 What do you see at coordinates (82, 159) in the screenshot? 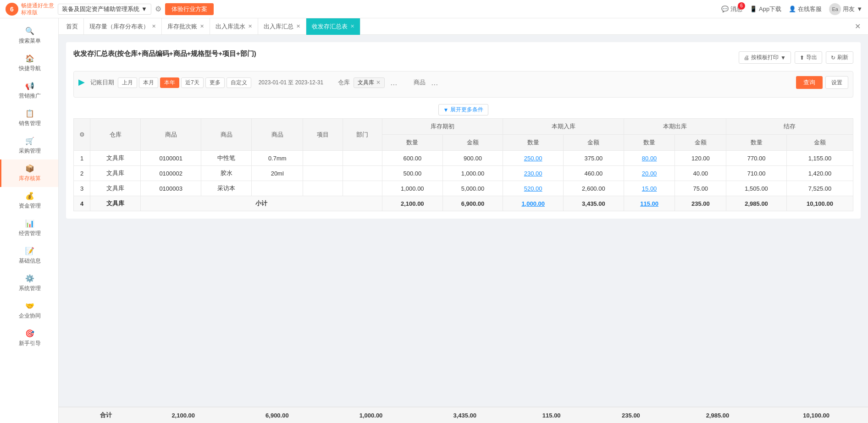
I see `row-no: 1` at bounding box center [82, 159].